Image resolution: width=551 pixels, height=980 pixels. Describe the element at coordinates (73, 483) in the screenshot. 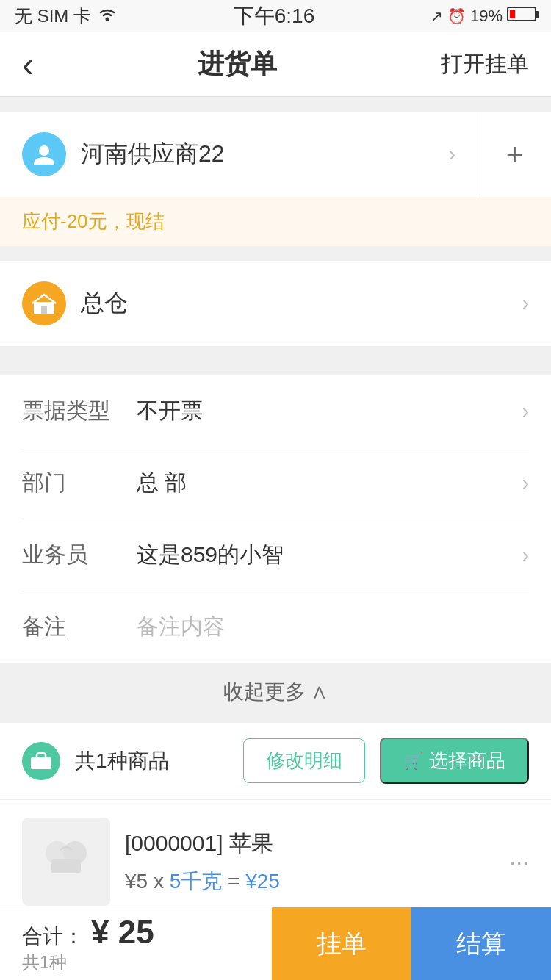

I see `department-label: 部门` at that location.